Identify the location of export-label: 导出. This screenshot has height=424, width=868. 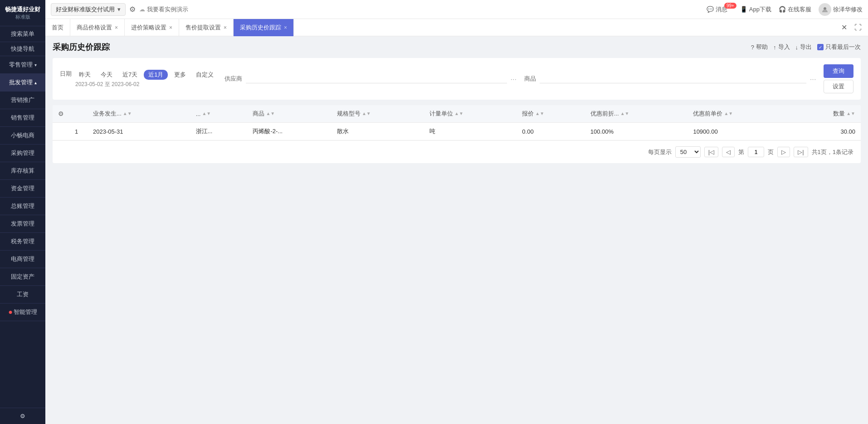
(806, 47).